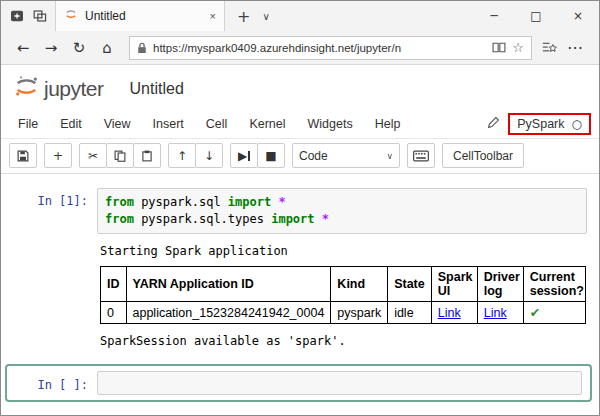 Image resolution: width=600 pixels, height=416 pixels. Describe the element at coordinates (494, 16) in the screenshot. I see `minimize-button: ─` at that location.